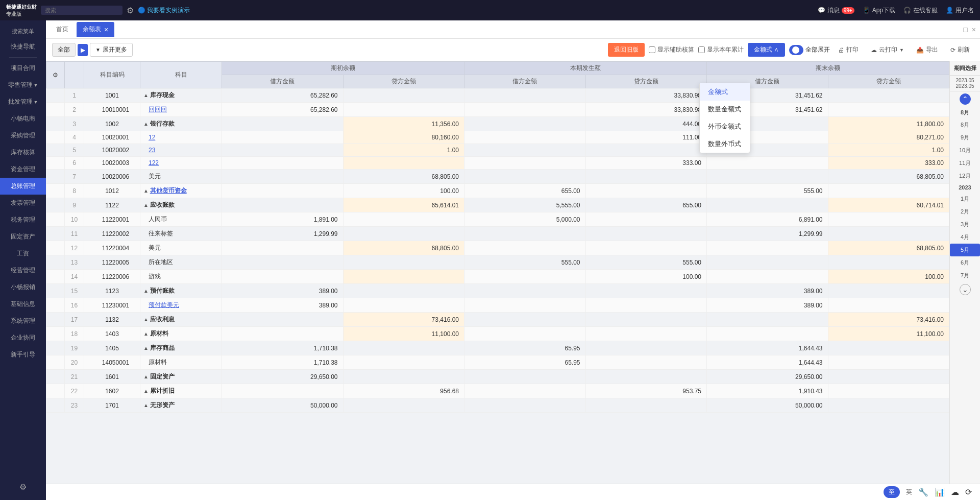 This screenshot has height=500, width=980. Describe the element at coordinates (965, 211) in the screenshot. I see `month-2: 2月` at that location.